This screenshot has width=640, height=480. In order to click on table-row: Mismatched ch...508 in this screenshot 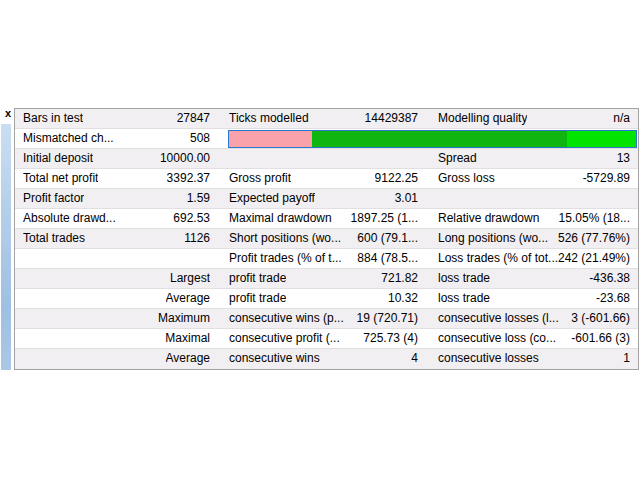, I will do `click(326, 139)`.